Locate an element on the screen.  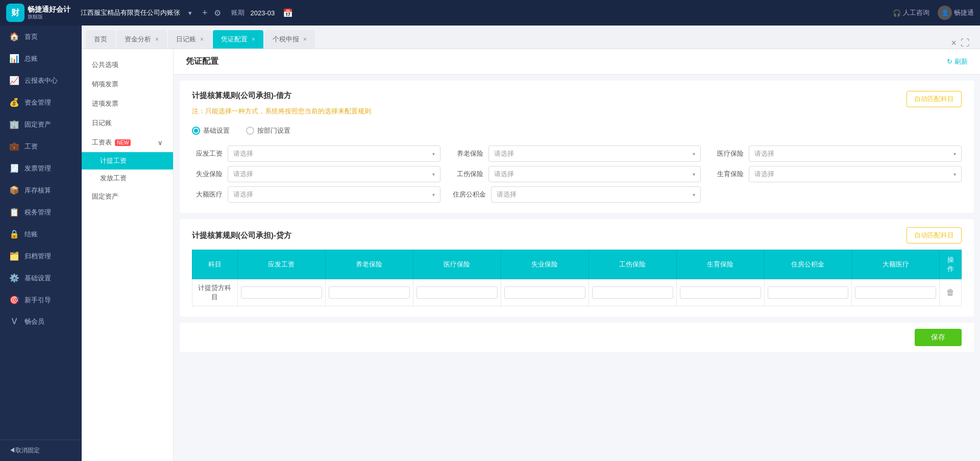
sidebar-label-salary: 工资 is located at coordinates (31, 147).